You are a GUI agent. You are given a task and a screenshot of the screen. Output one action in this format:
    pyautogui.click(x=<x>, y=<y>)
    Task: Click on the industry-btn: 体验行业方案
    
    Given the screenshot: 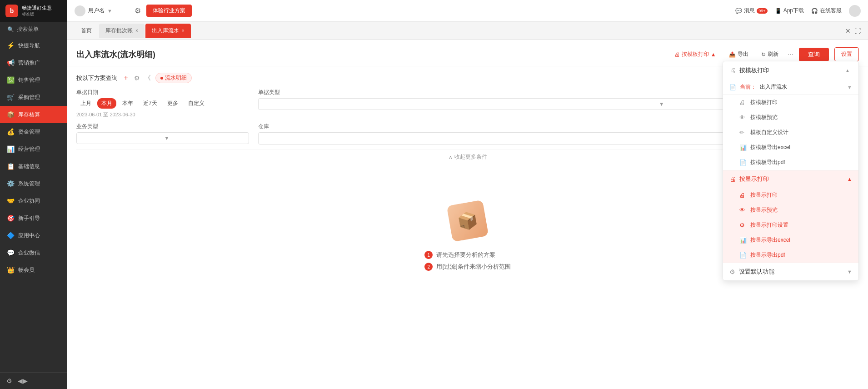 What is the action you would take?
    pyautogui.click(x=169, y=11)
    